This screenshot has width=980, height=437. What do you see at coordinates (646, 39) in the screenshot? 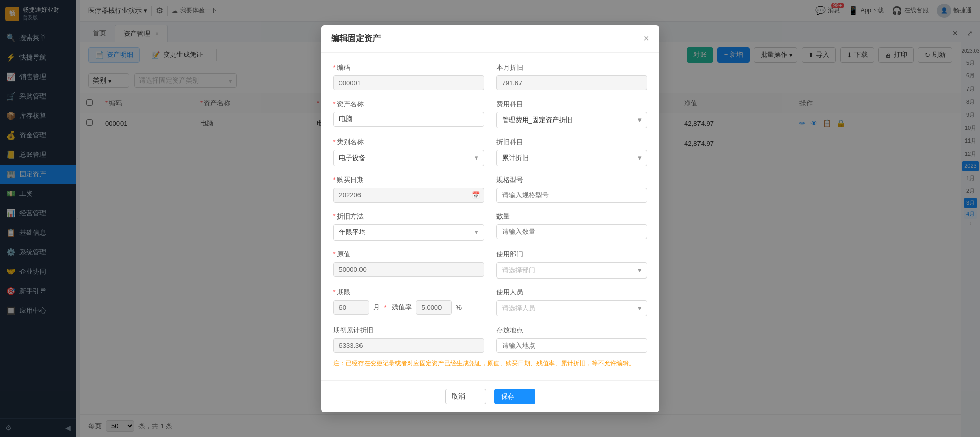
I see `modal-close-btn: ×` at bounding box center [646, 39].